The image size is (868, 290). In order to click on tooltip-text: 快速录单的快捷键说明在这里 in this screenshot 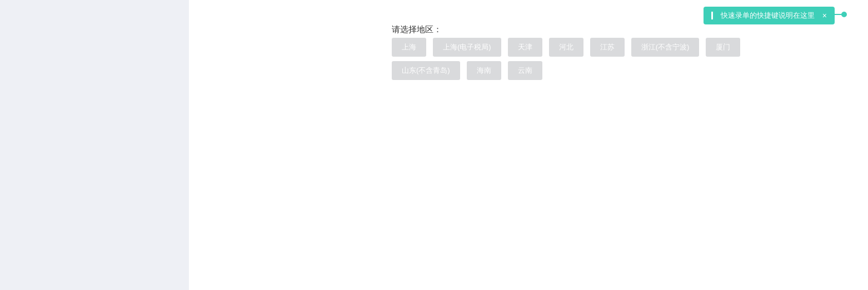, I will do `click(768, 16)`.